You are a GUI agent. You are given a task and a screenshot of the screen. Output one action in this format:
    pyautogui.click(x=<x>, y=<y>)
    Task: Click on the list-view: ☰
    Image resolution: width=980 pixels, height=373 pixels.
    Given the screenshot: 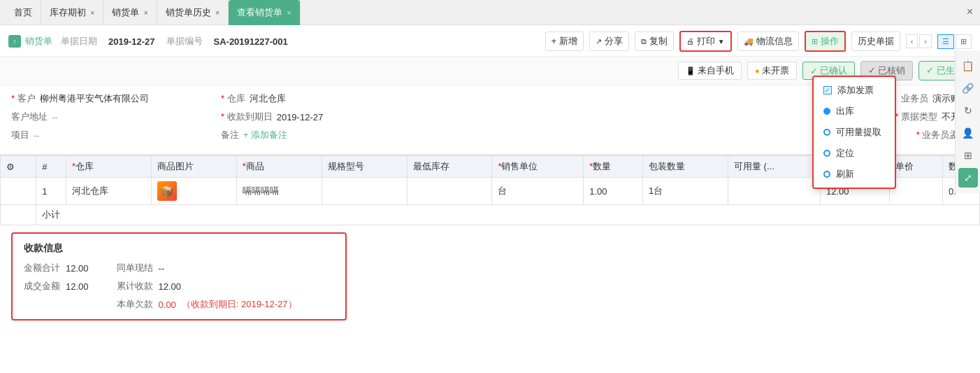 What is the action you would take?
    pyautogui.click(x=946, y=42)
    